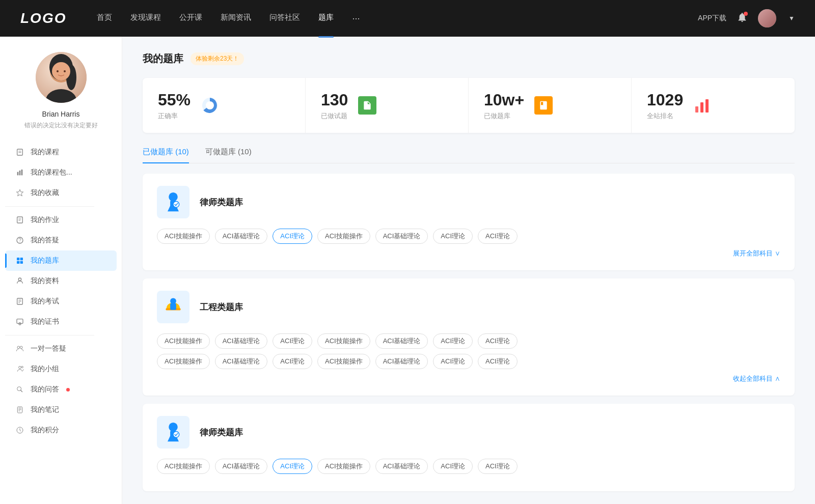 This screenshot has width=815, height=504. I want to click on tag-eng2-1: ACI基础理论, so click(241, 361).